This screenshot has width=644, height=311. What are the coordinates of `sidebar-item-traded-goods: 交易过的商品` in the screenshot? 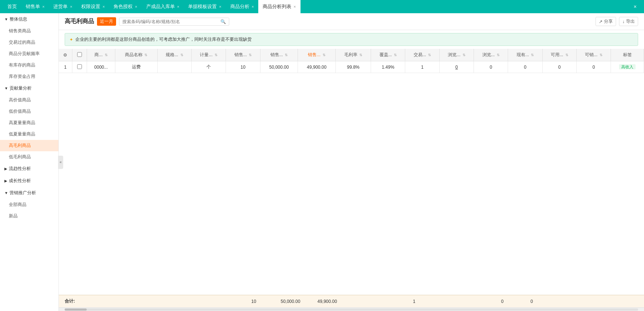 It's located at (29, 43).